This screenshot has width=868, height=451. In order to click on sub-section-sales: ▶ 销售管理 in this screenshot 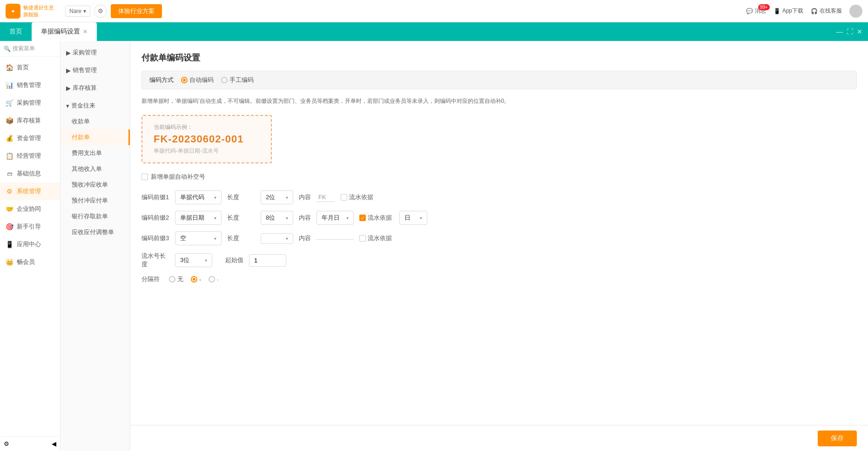, I will do `click(95, 70)`.